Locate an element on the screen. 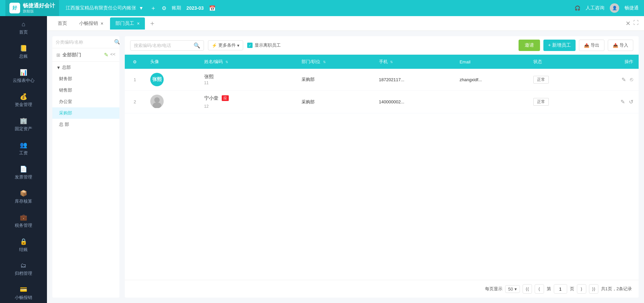 This screenshot has height=303, width=644. col-dept-position: 部门/职位 ⇅ is located at coordinates (335, 62).